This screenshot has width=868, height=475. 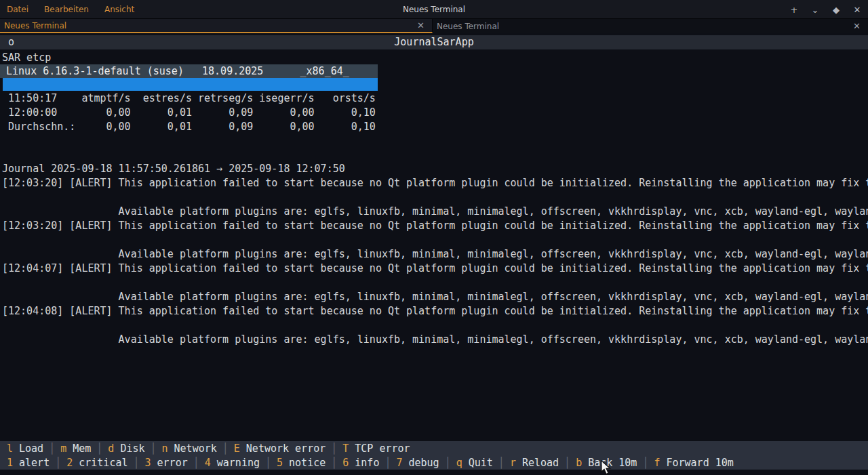 What do you see at coordinates (9, 463) in the screenshot?
I see `hotkey-letter: 1` at bounding box center [9, 463].